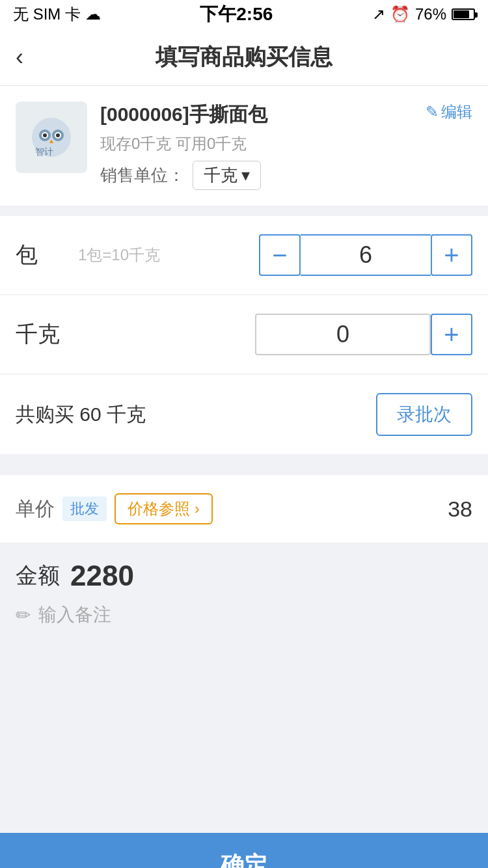 The height and width of the screenshot is (868, 488). I want to click on battery-icon, so click(463, 14).